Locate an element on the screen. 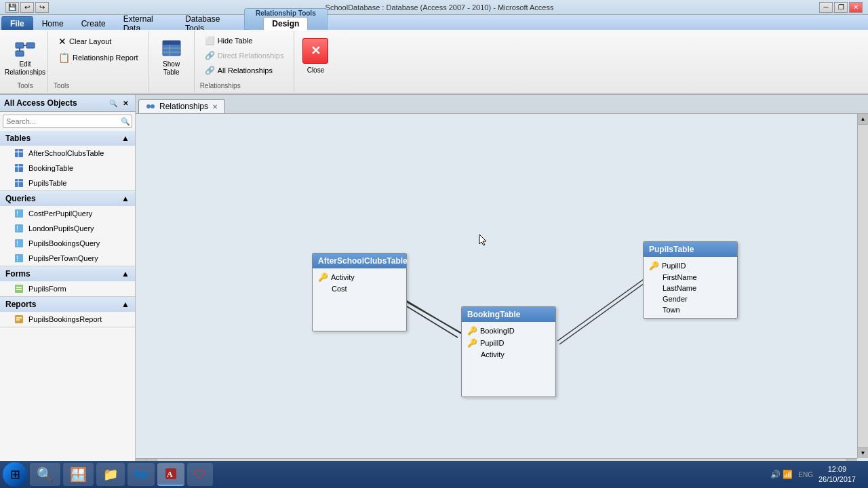 Image resolution: width=868 pixels, height=488 pixels. all-relationships-button: 🔗 All Relationships is located at coordinates (244, 70).